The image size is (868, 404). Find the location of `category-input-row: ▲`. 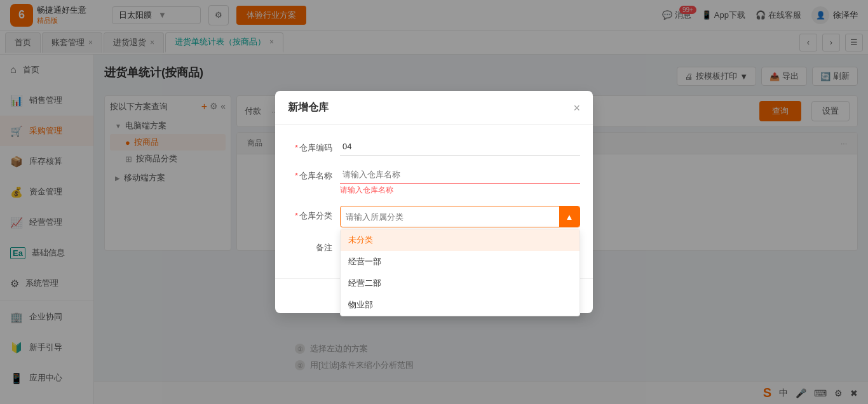

category-input-row: ▲ is located at coordinates (460, 217).